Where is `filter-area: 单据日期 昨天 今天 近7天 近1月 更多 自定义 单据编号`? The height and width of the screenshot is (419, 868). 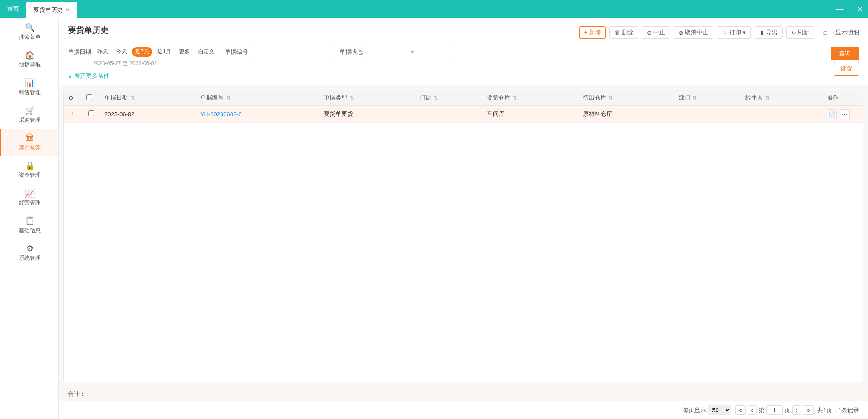
filter-area: 单据日期 昨天 今天 近7天 近1月 更多 自定义 单据编号 is located at coordinates (463, 63).